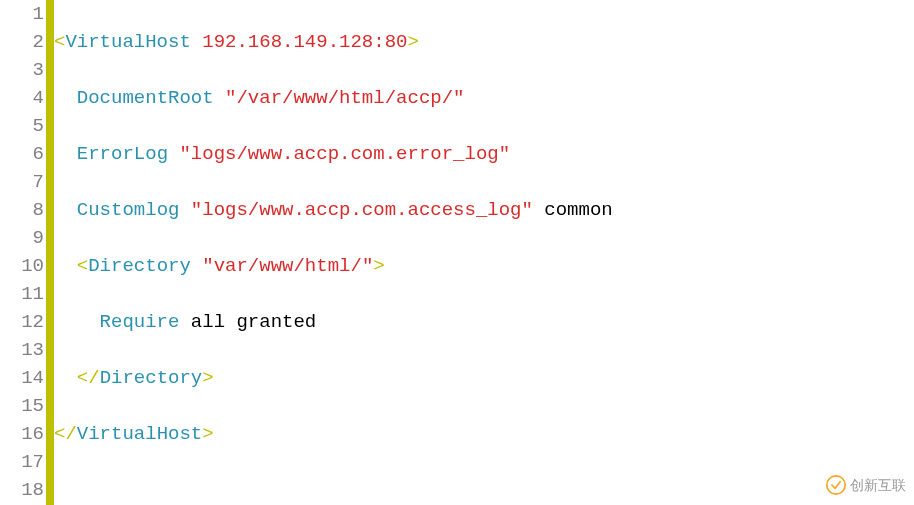  Describe the element at coordinates (22, 266) in the screenshot. I see `line-number: 10` at that location.